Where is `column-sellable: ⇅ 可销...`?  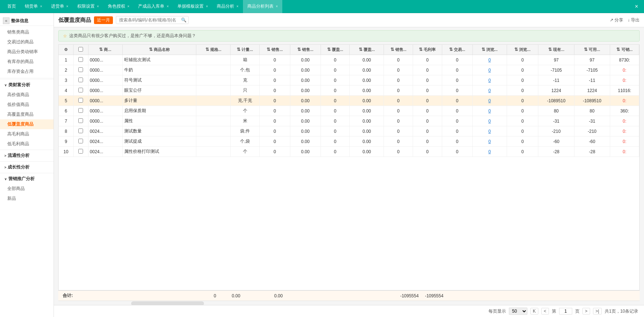
column-sellable: ⇅ 可销... is located at coordinates (625, 50).